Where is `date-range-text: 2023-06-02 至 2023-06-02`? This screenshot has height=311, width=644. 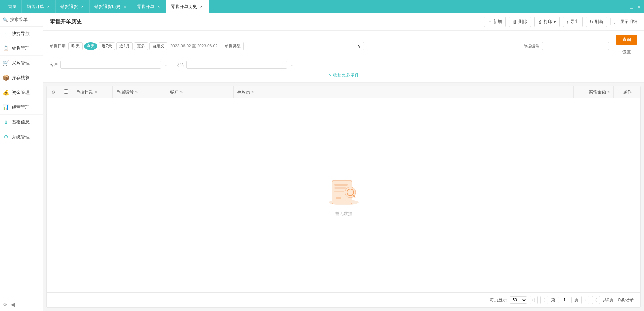
date-range-text: 2023-06-02 至 2023-06-02 is located at coordinates (194, 46).